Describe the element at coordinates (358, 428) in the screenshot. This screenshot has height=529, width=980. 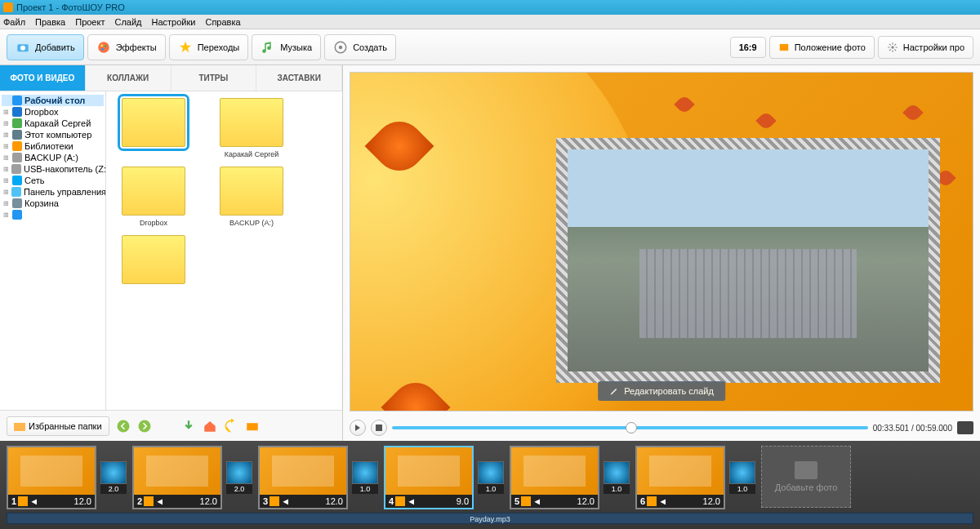
I see `play-button` at that location.